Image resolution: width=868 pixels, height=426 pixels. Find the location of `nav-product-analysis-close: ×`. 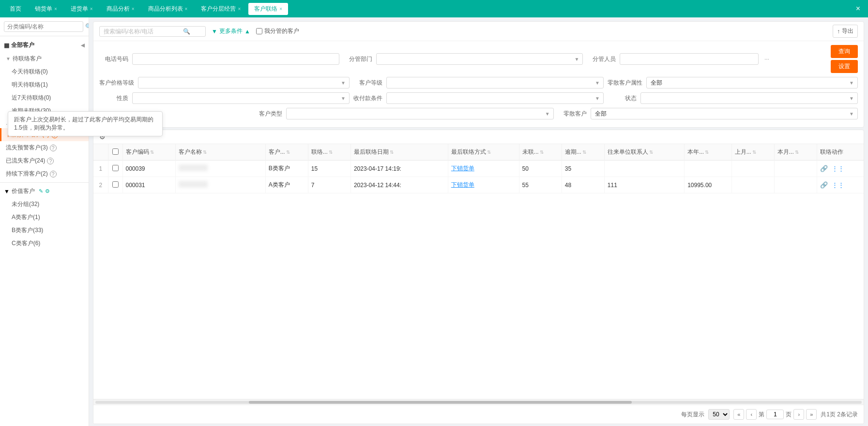

nav-product-analysis-close: × is located at coordinates (133, 9).